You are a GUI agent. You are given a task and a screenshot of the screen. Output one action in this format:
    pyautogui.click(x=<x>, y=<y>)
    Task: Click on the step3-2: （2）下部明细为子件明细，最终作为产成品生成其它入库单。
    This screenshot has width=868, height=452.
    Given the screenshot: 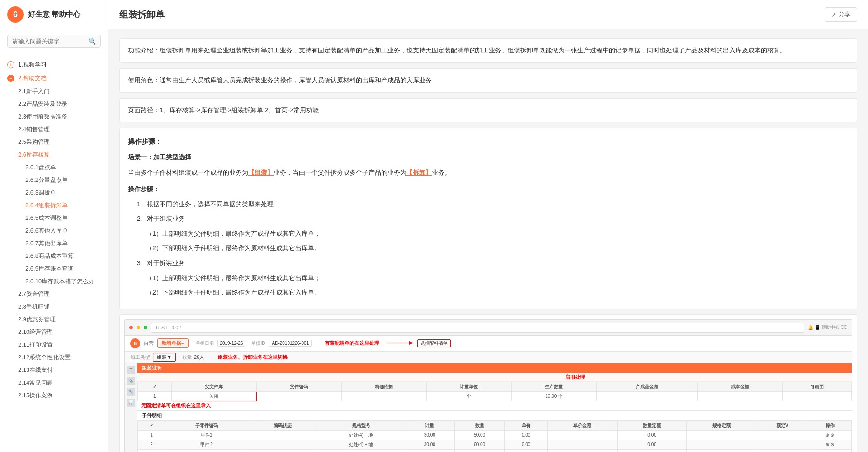 What is the action you would take?
    pyautogui.click(x=488, y=292)
    